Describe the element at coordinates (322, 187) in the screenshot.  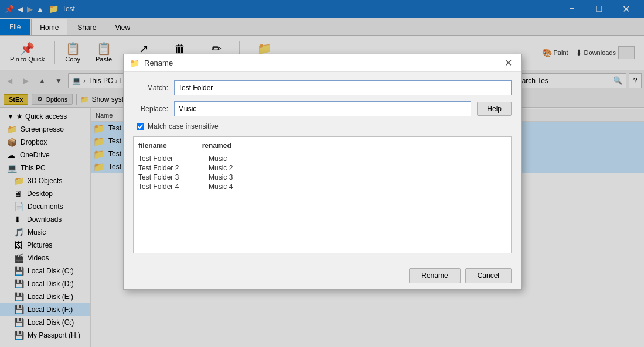
I see `preview-row-3: Test Folder 4 Music 4` at that location.